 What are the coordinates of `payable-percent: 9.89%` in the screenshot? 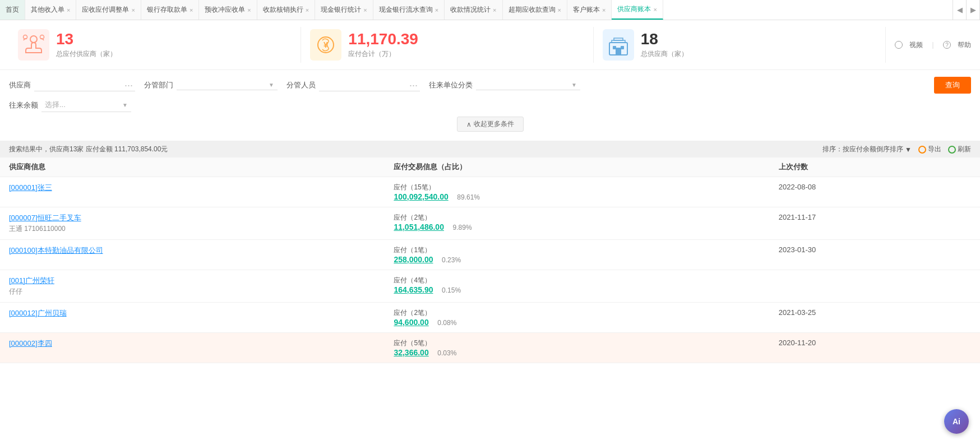 It's located at (463, 228).